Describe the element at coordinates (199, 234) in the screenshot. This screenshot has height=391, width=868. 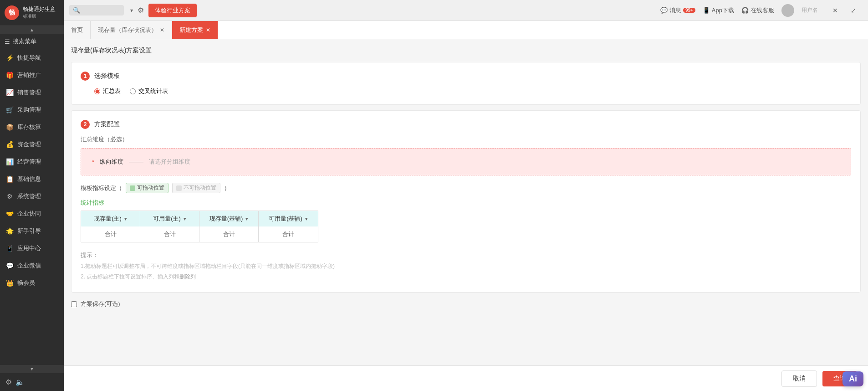
I see `stats-table-body: 合计 合计 合计 合计` at that location.